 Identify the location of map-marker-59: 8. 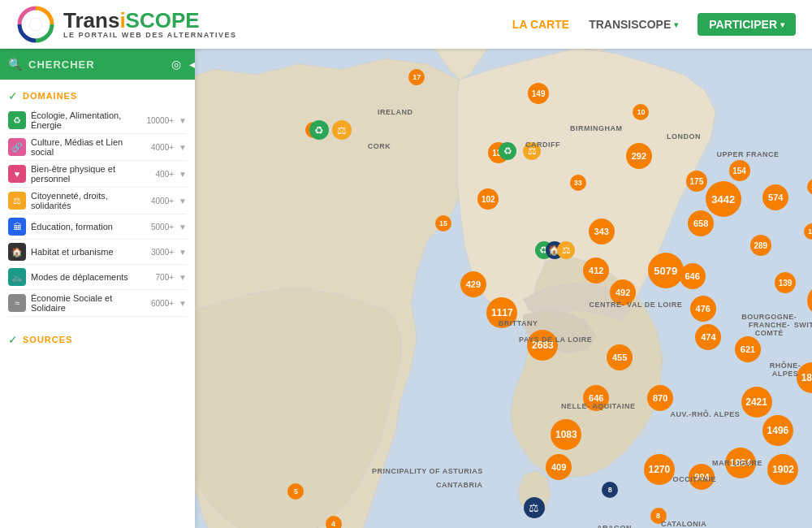
(659, 516).